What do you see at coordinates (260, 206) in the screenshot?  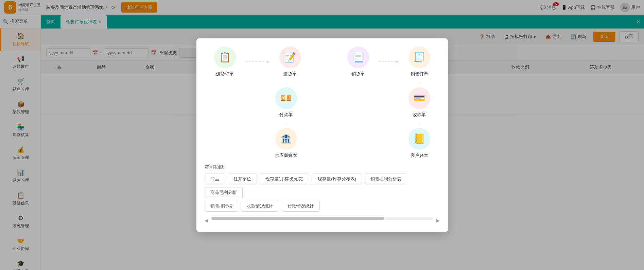 I see `func-btn-receipt-stat: 收款情况统计` at bounding box center [260, 206].